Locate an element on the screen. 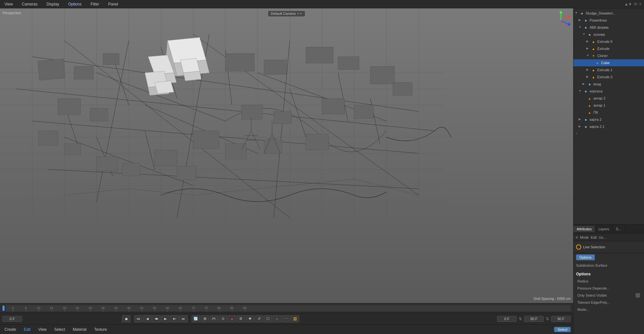  goto-end-button: ⏭ is located at coordinates (184, 319).